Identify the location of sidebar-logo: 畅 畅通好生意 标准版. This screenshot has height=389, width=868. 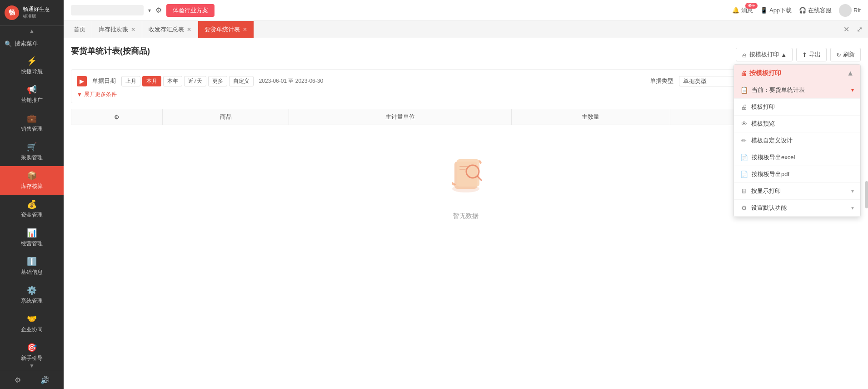
(32, 13).